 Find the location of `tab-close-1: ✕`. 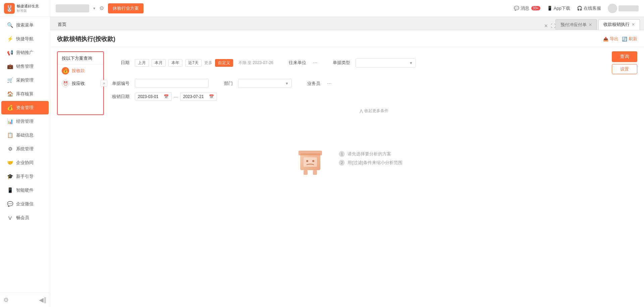

tab-close-1: ✕ is located at coordinates (590, 25).